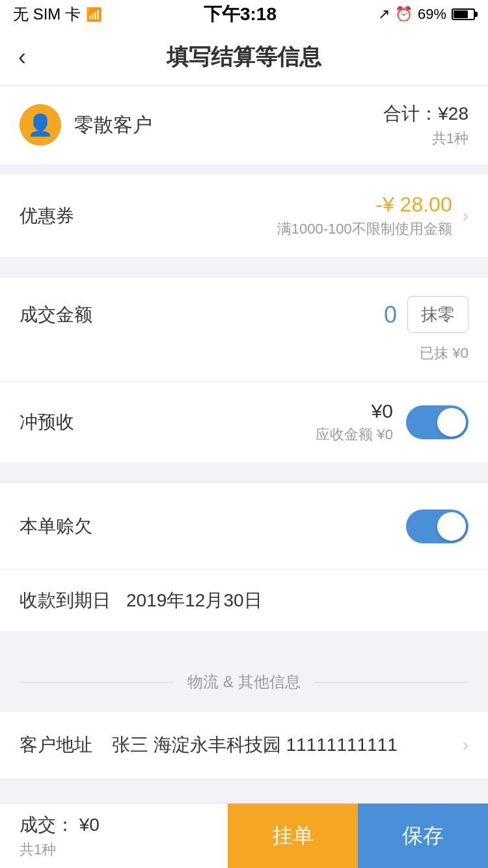 Image resolution: width=488 pixels, height=868 pixels. Describe the element at coordinates (47, 825) in the screenshot. I see `bottom-deal-label: 成交：` at that location.